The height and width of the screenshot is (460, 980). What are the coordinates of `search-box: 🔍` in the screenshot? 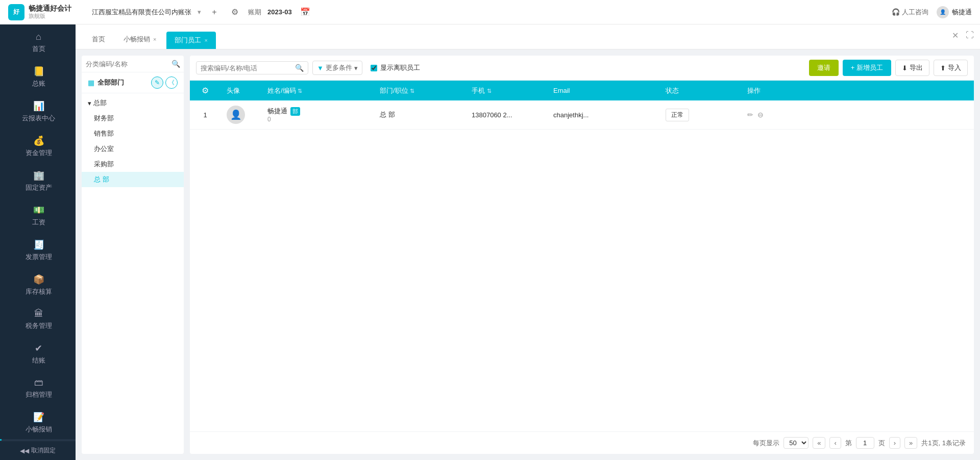 It's located at (252, 68).